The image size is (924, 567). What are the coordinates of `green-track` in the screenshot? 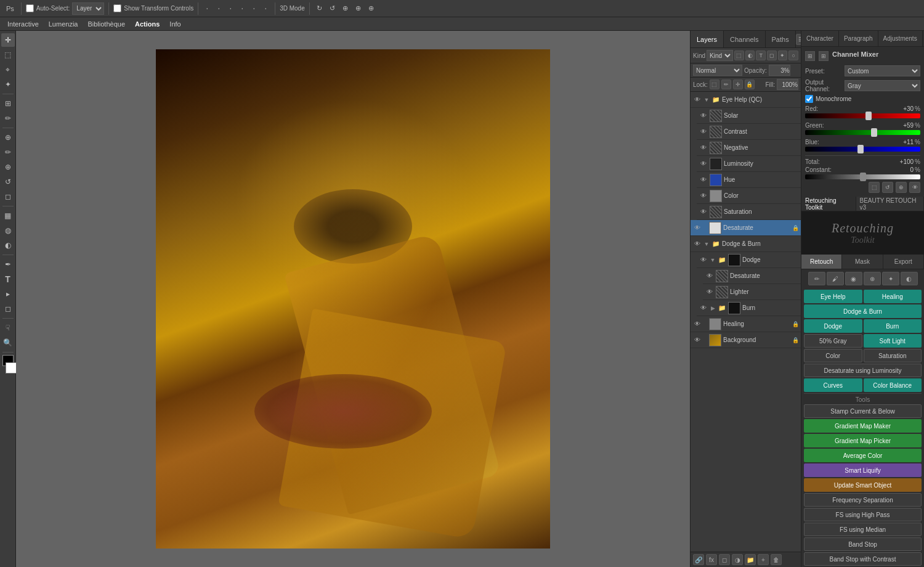 It's located at (862, 133).